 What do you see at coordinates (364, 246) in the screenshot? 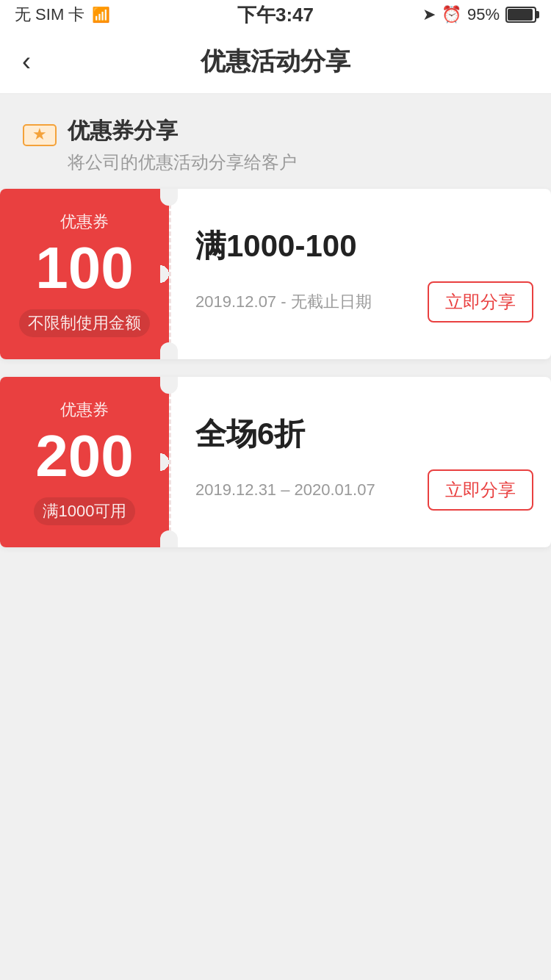
I see `coupon-title-1: 满1000-100` at bounding box center [364, 246].